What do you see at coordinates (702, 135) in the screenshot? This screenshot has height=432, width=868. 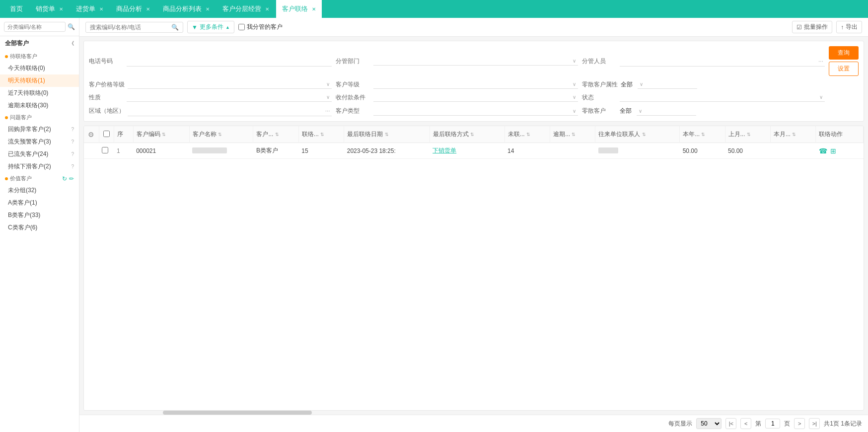 I see `th-this-year: 本年... ⇅` at bounding box center [702, 135].